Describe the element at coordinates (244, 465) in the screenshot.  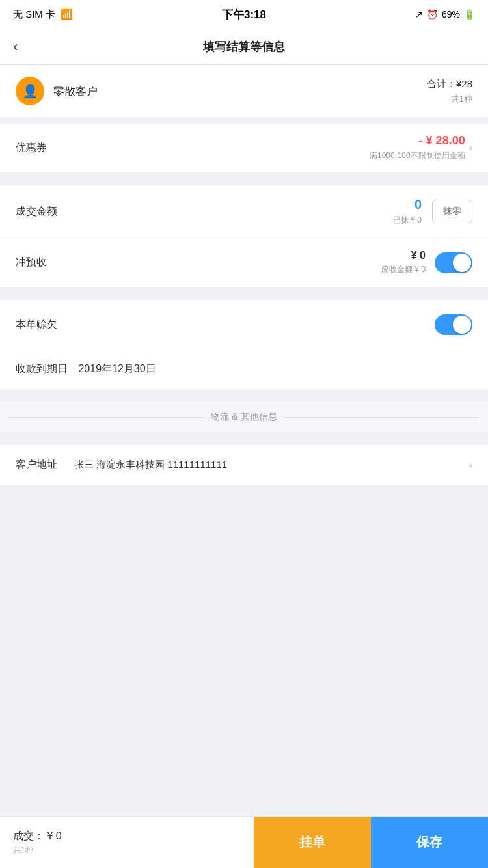
I see `address-row: 客户地址 张三 海淀永丰科技园 11111111111 ›` at that location.